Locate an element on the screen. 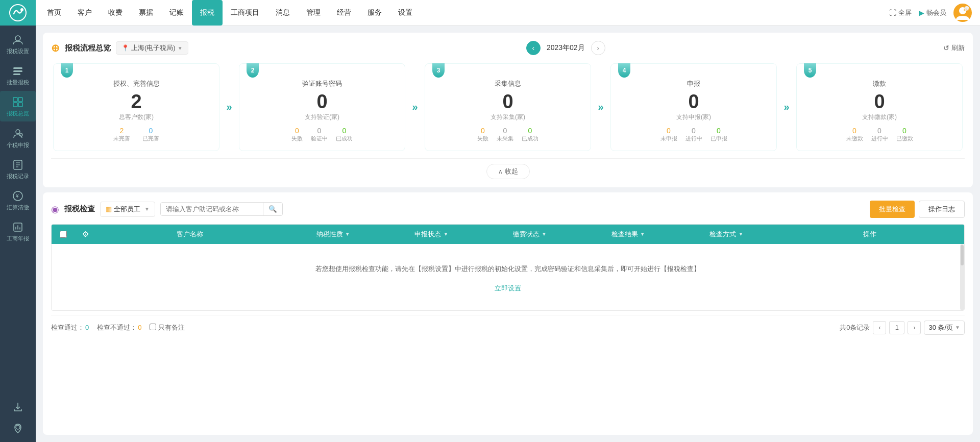 Image resolution: width=980 pixels, height=442 pixels. step-3-stat-1-val: 0 is located at coordinates (505, 131).